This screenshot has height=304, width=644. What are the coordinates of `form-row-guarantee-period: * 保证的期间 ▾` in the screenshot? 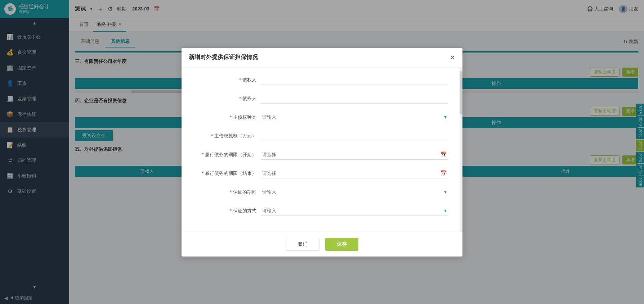 It's located at (322, 192).